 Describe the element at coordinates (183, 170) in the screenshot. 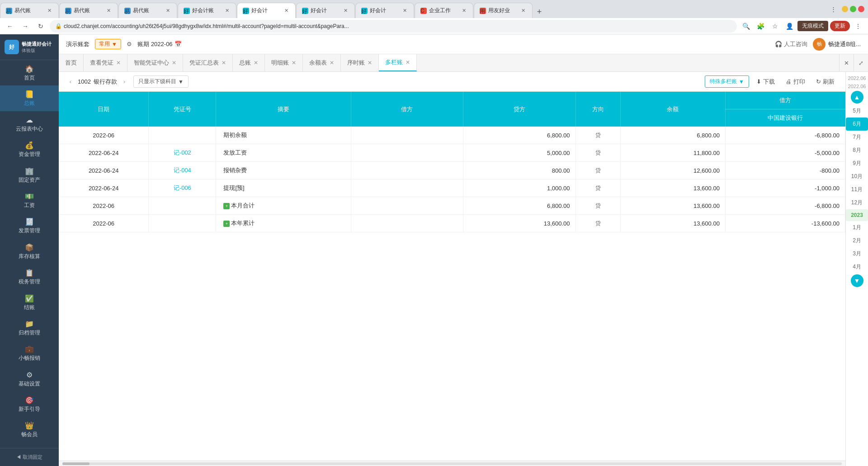

I see `voucher-link: 记-004` at that location.